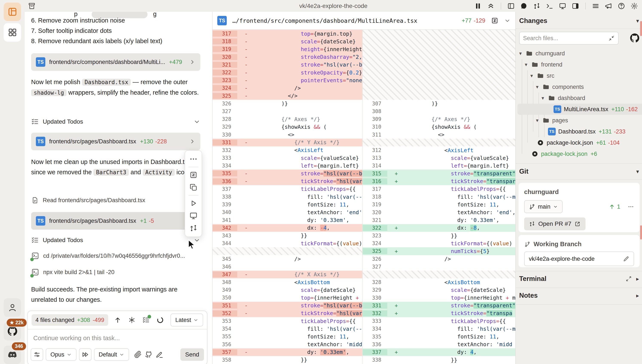 Image resolution: width=642 pixels, height=364 pixels. I want to click on more-options-icon, so click(631, 207).